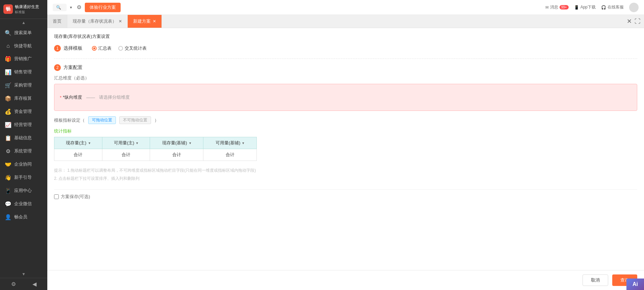  What do you see at coordinates (27, 12) in the screenshot?
I see `logo-sub: 标准版` at bounding box center [27, 12].